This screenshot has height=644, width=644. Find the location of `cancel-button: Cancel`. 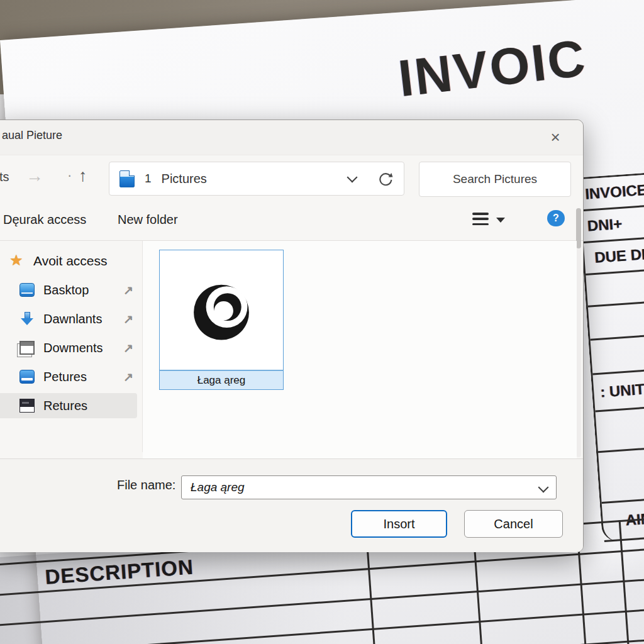

cancel-button: Cancel is located at coordinates (513, 524).